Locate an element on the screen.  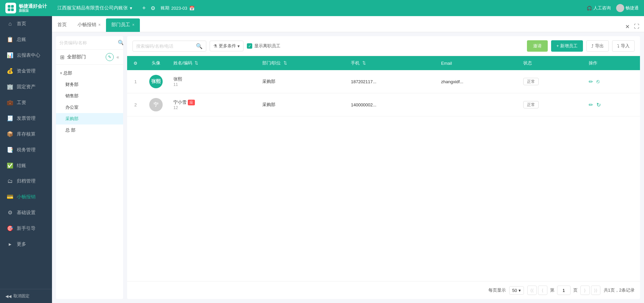
sidebar-label-assets: 固定资产 is located at coordinates (26, 87).